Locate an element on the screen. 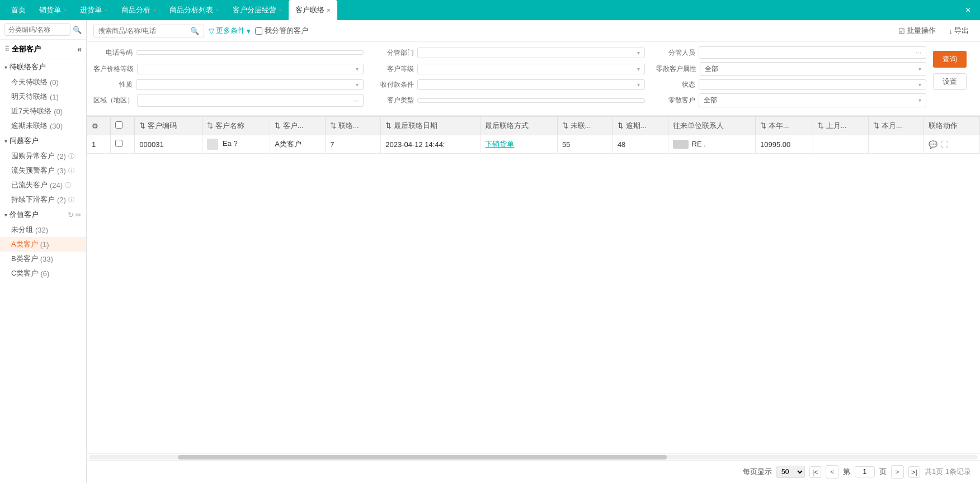 This screenshot has height=483, width=980. person-input: ··· is located at coordinates (812, 53).